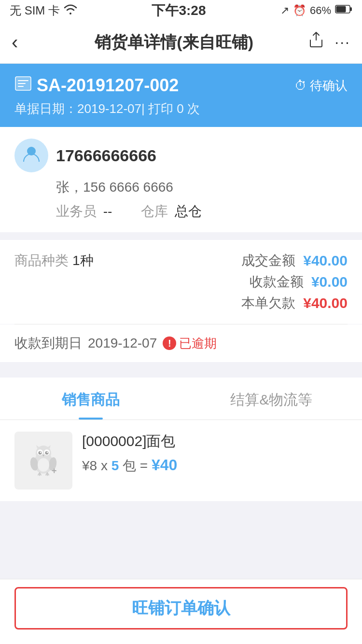 The width and height of the screenshot is (362, 644). What do you see at coordinates (97, 85) in the screenshot?
I see `order-id: SA-20191207-002` at bounding box center [97, 85].